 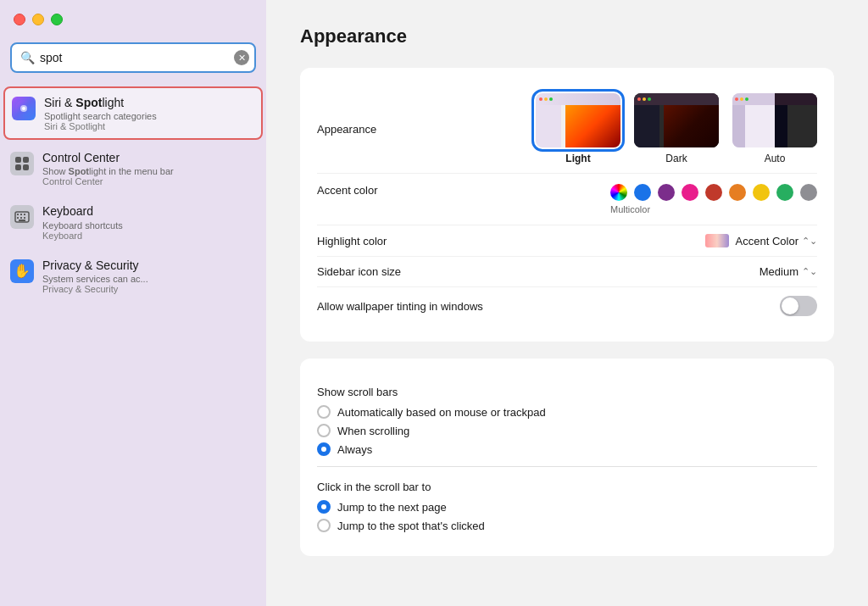 I want to click on search-bar: 🔍 spot, so click(x=133, y=58).